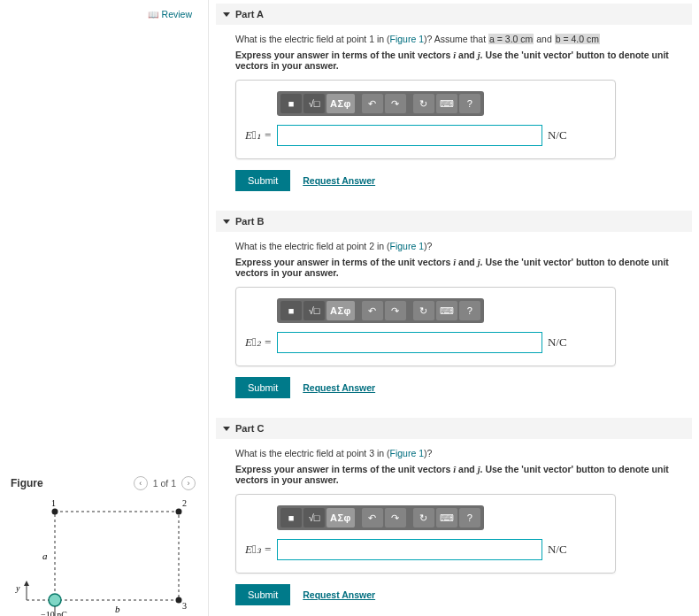 This screenshot has height=616, width=699. What do you see at coordinates (460, 246) in the screenshot?
I see `part-b-question: What is the electric field at point 2 in…` at bounding box center [460, 246].